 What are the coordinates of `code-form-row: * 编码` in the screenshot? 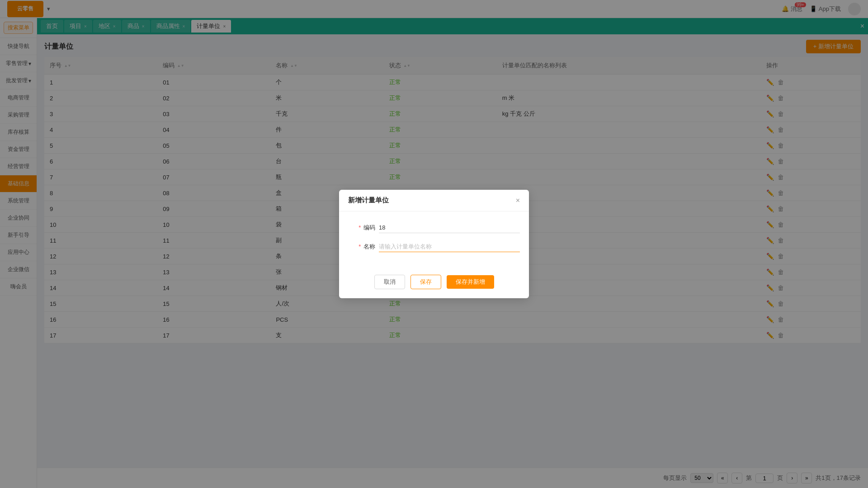 It's located at (434, 228).